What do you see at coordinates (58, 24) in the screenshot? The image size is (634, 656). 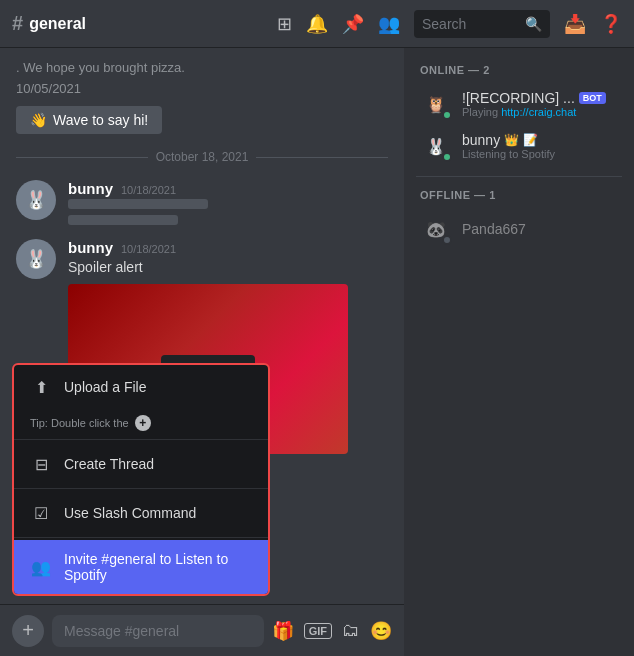 I see `channel-name: general` at bounding box center [58, 24].